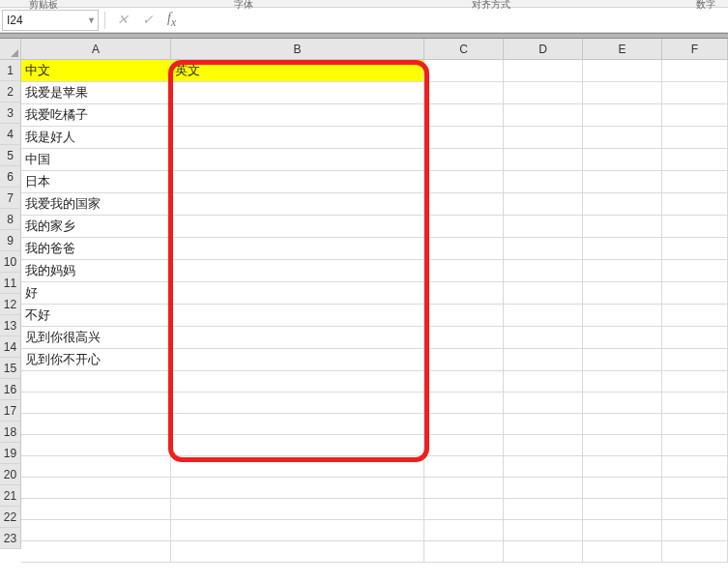 The height and width of the screenshot is (582, 728). What do you see at coordinates (97, 467) in the screenshot?
I see `cell-A19` at bounding box center [97, 467].